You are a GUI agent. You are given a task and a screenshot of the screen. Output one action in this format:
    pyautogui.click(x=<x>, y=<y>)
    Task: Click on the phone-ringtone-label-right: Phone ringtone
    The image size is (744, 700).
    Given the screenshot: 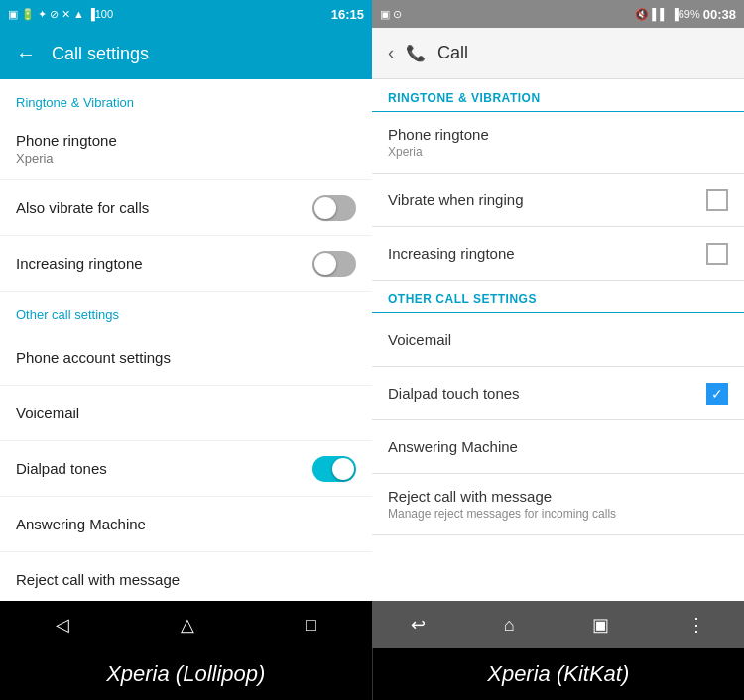 What is the action you would take?
    pyautogui.click(x=438, y=135)
    